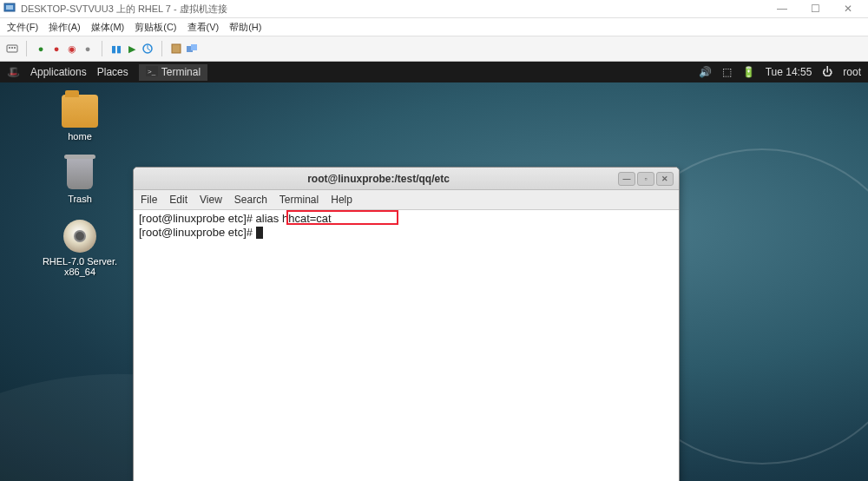 The image size is (868, 481). Describe the element at coordinates (192, 49) in the screenshot. I see `share-icon` at that location.